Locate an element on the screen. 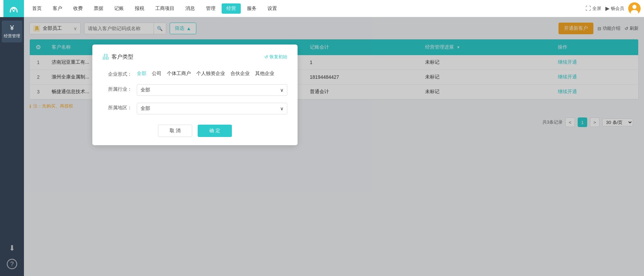  modal-header: 品 客户类型 ↺ 恢复初始 is located at coordinates (195, 57).